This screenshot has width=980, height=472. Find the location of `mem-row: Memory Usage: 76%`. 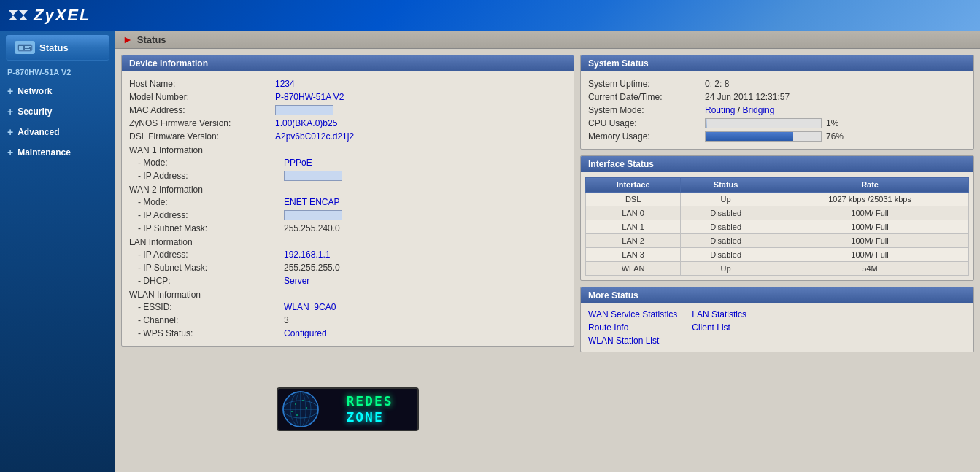

mem-row: Memory Usage: 76% is located at coordinates (777, 136).